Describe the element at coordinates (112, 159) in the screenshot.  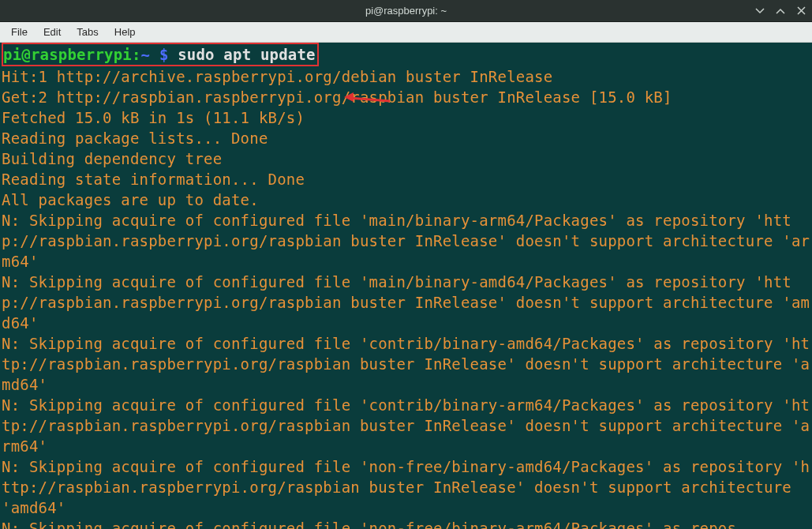
I see `output-line: Building dependency tree` at that location.